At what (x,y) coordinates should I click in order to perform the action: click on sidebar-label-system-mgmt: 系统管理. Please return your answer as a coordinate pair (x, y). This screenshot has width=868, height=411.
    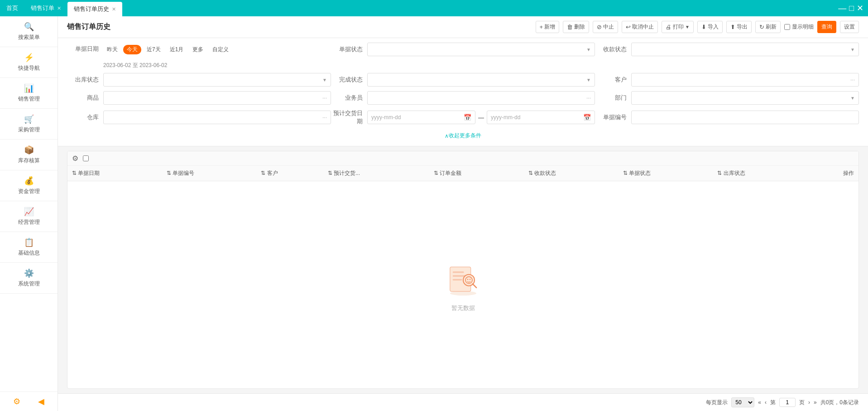
    Looking at the image, I should click on (29, 284).